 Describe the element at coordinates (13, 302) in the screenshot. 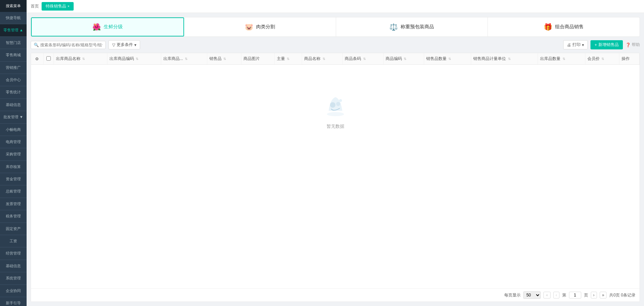

I see `sidebar-item-newbie: 新手引导` at that location.